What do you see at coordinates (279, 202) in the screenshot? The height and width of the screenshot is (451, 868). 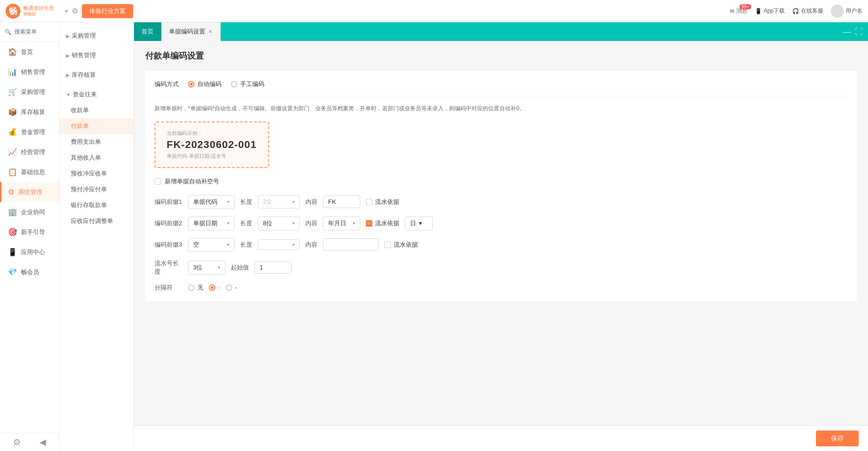 I see `prefix-1-length: 2位 ▾` at bounding box center [279, 202].